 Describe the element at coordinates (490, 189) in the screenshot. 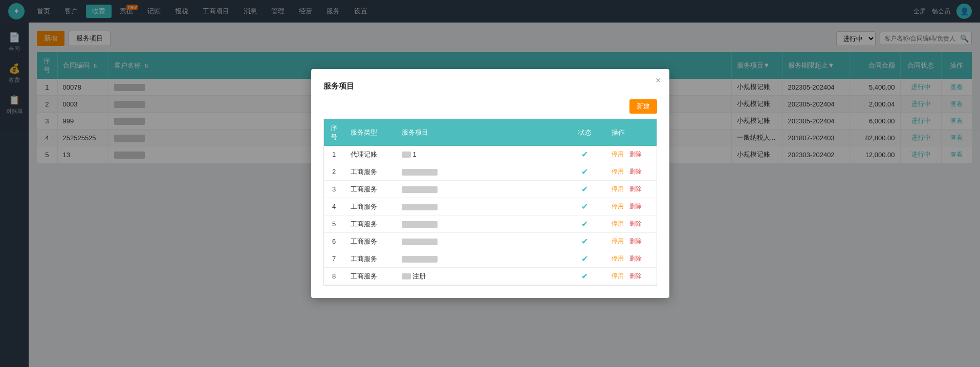

I see `modal-table-row: 3 工商服务 ✔ 停用 删除` at that location.